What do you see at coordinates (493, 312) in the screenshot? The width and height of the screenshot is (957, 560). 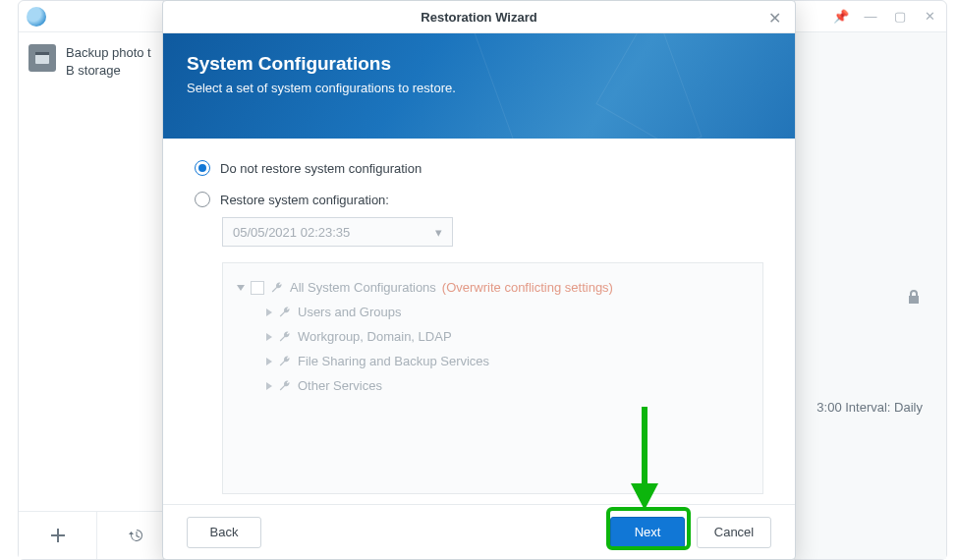 I see `tree-item: Users and Groups` at bounding box center [493, 312].